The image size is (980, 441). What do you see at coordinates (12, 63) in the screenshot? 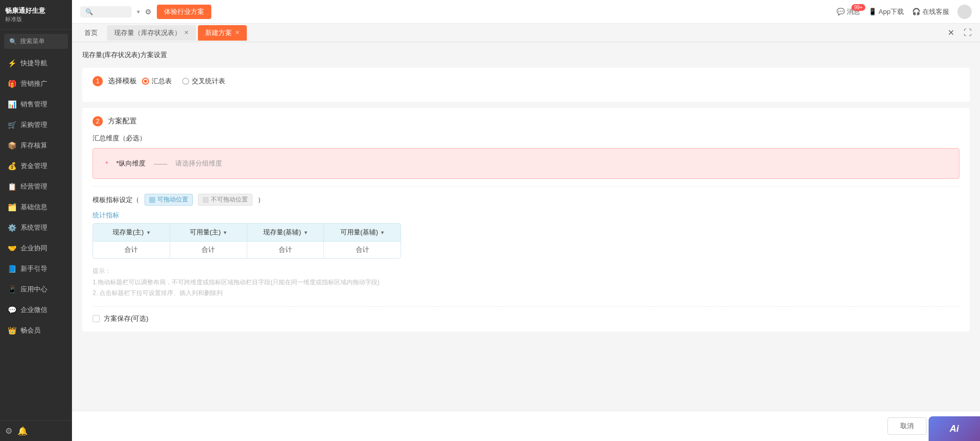
I see `shortcuts-icon: ⚡` at bounding box center [12, 63].